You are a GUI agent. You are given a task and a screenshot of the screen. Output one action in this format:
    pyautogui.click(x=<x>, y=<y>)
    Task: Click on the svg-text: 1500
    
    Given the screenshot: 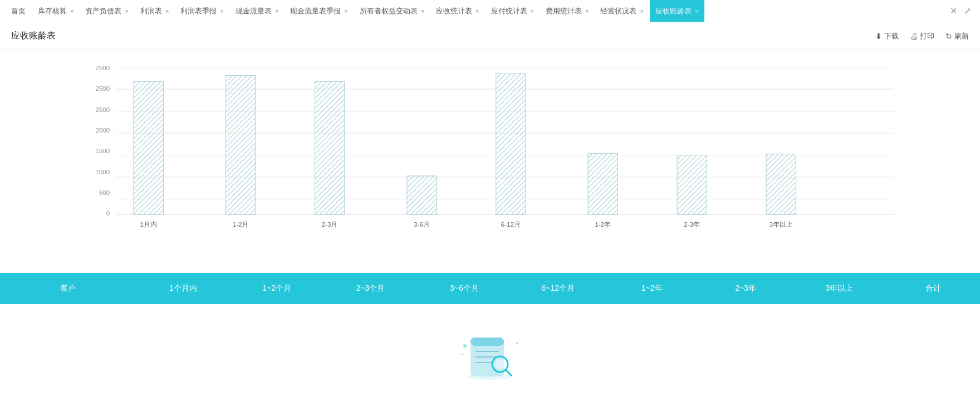 What is the action you would take?
    pyautogui.click(x=102, y=150)
    